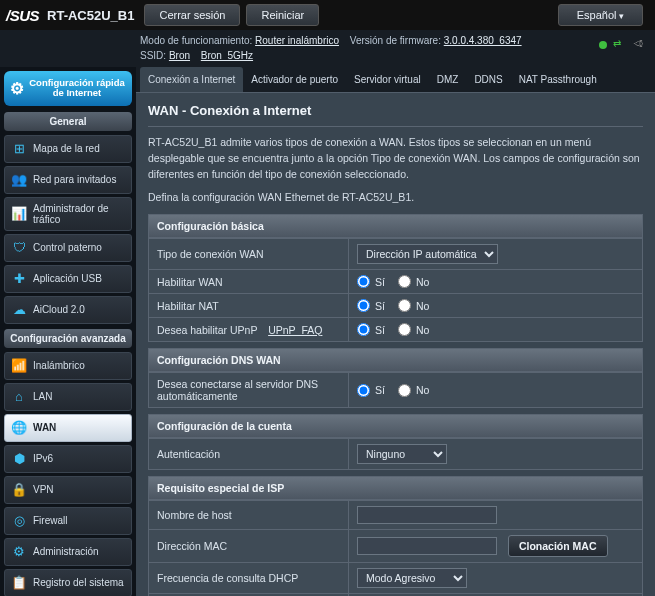  I want to click on dhcp-freq-select: Modo Agresivo, so click(412, 578).